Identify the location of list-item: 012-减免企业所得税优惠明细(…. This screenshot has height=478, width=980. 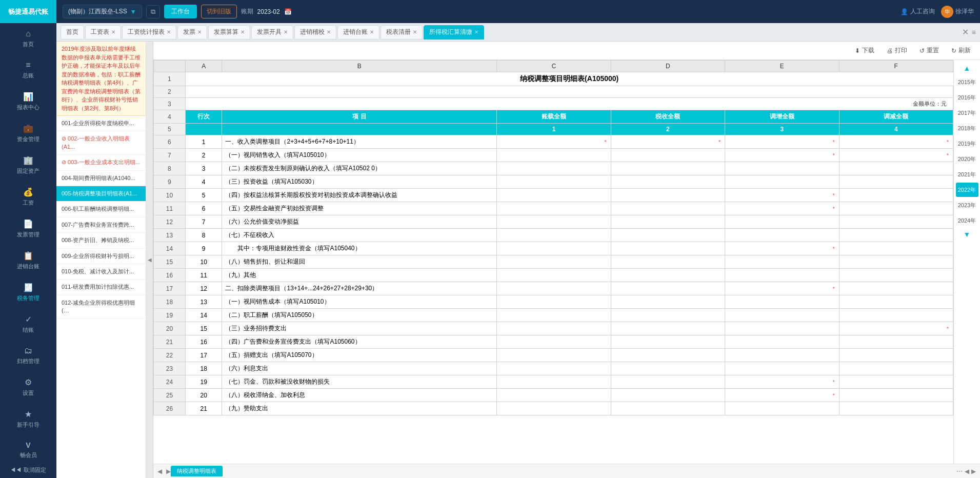
(101, 307).